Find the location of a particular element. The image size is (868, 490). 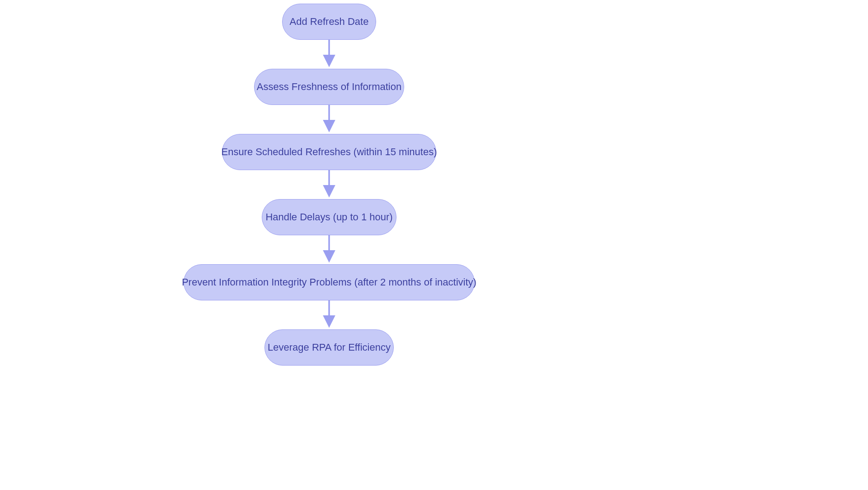

node-label: Handle Delays (up to 1 hour) is located at coordinates (329, 217).